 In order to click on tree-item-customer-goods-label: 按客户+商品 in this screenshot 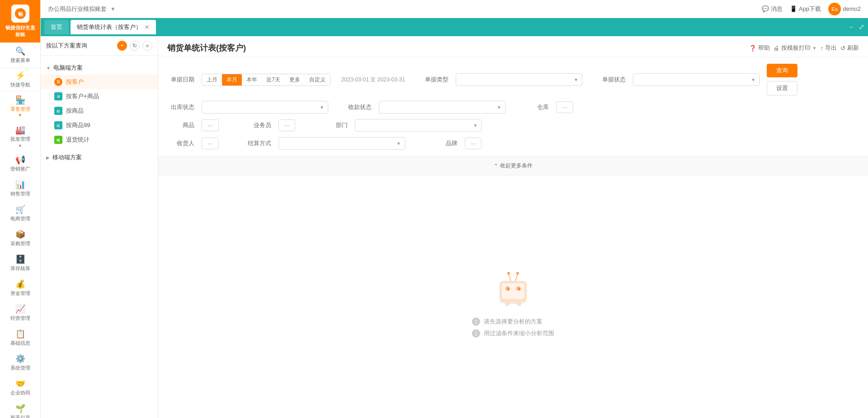, I will do `click(82, 96)`.